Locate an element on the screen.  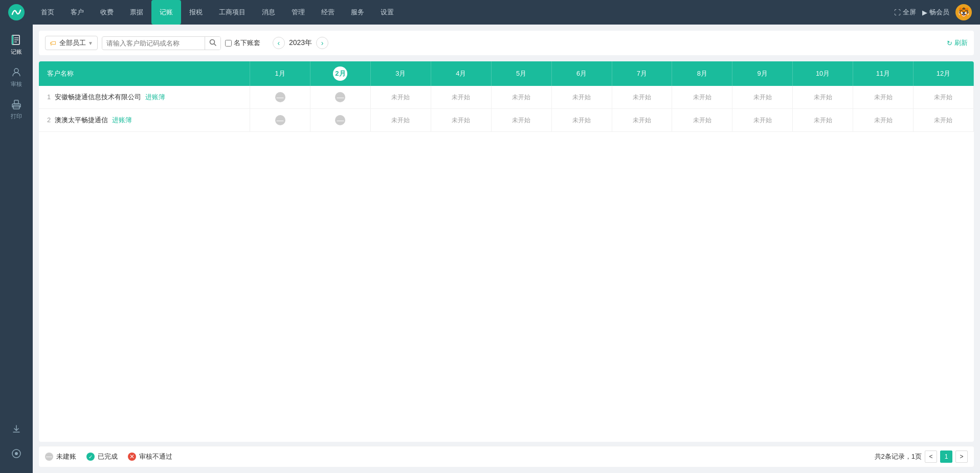
col-header-dec: 12月 is located at coordinates (943, 74).